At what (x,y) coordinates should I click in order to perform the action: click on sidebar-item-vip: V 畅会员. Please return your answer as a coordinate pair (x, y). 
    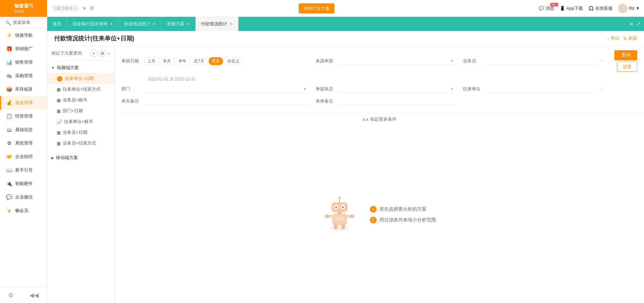
    Looking at the image, I should click on (24, 211).